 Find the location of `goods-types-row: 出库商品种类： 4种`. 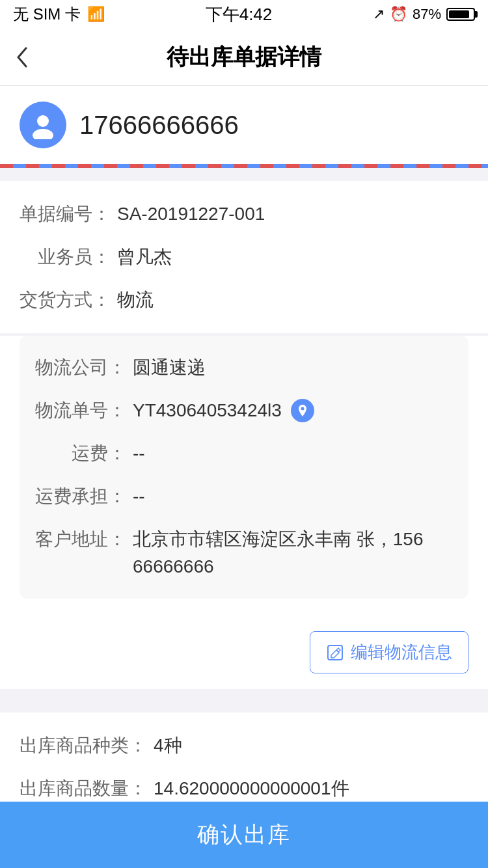

goods-types-row: 出库商品种类： 4种 is located at coordinates (244, 746).